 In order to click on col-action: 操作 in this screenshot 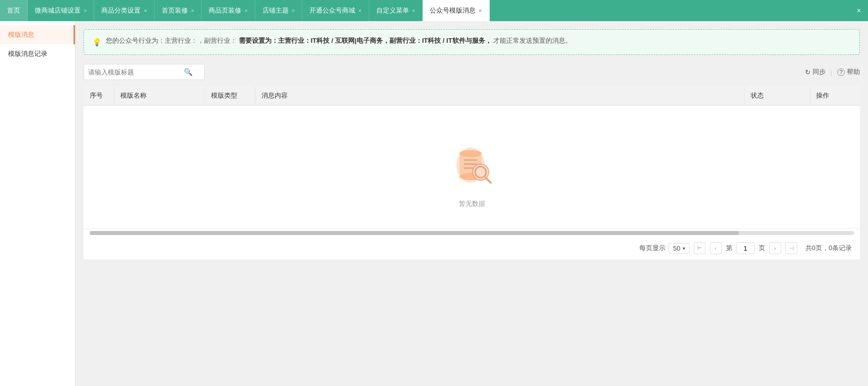, I will do `click(835, 96)`.